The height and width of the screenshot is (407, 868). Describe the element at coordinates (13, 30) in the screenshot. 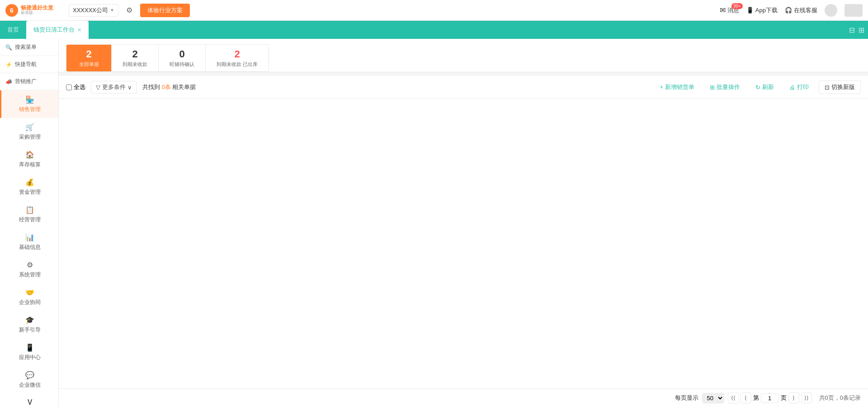

I see `tab-home: 首页` at that location.